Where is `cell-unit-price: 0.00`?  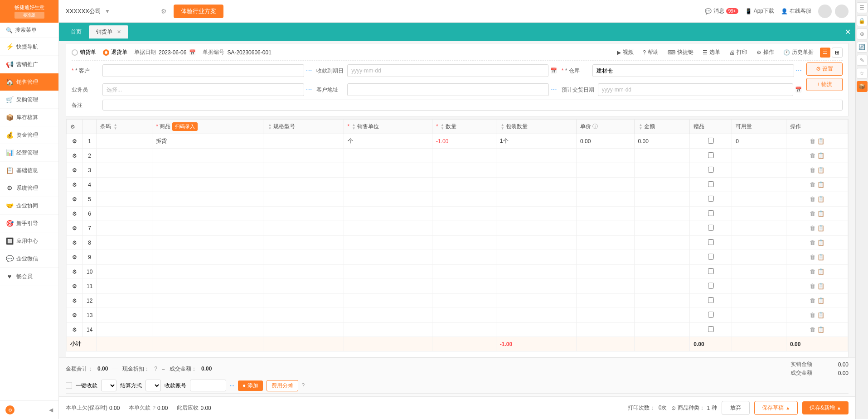 cell-unit-price: 0.00 is located at coordinates (606, 141).